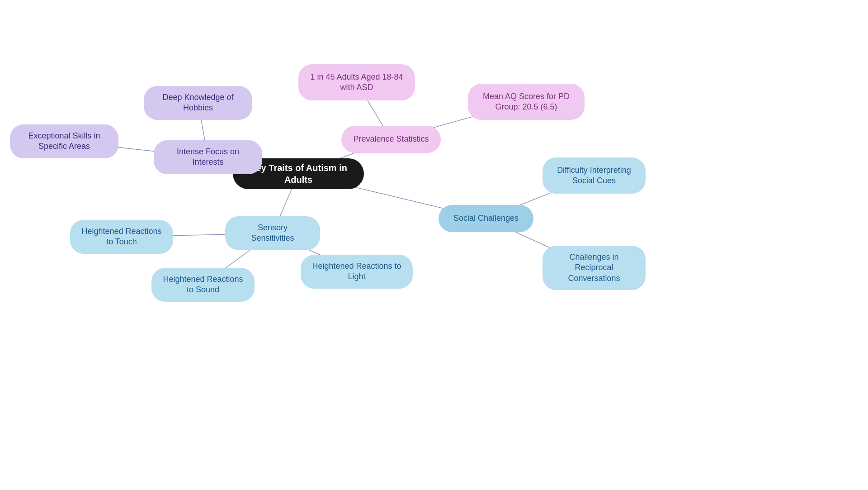 Image resolution: width=868 pixels, height=490 pixels. I want to click on social-challenges-node: Social Challenges, so click(486, 219).